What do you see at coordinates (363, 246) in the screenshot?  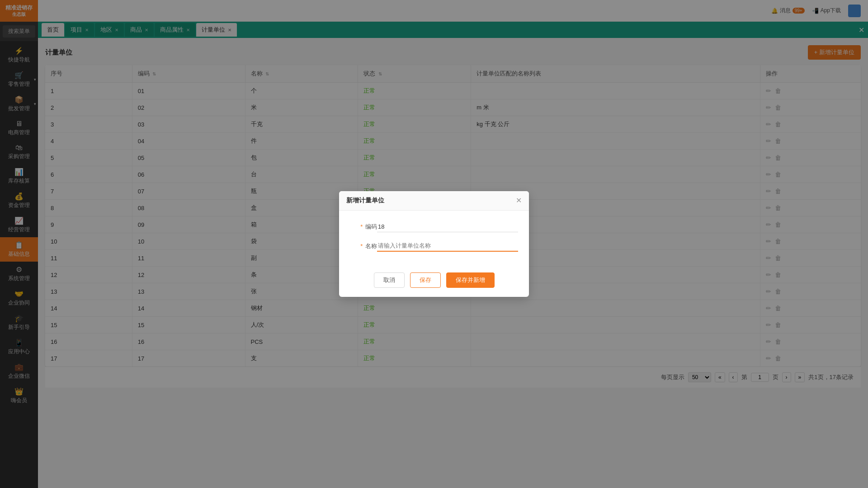 I see `name-label: * 名称` at bounding box center [363, 246].